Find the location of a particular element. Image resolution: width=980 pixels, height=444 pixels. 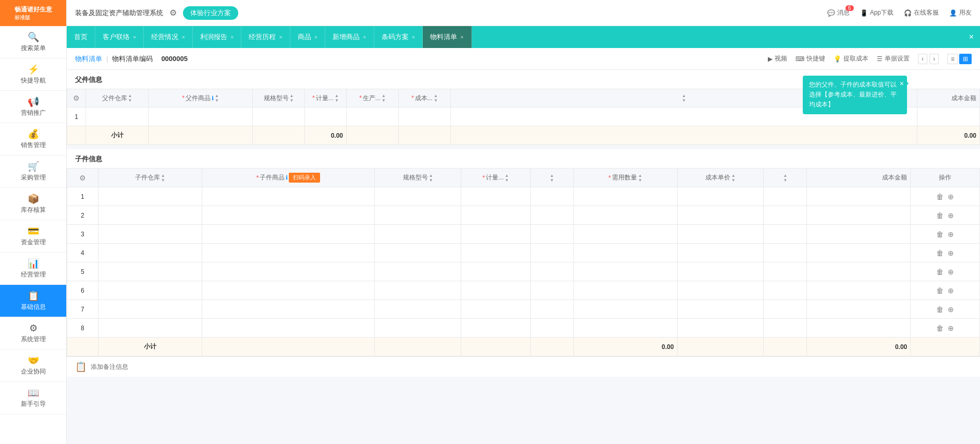

parent-row1-cost is located at coordinates (425, 117).